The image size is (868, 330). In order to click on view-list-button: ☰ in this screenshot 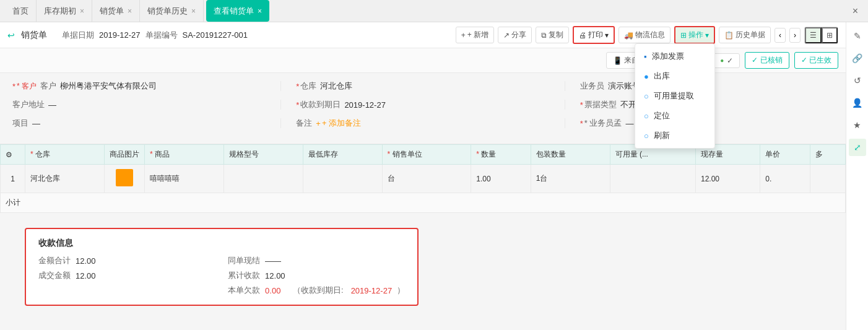, I will do `click(814, 35)`.